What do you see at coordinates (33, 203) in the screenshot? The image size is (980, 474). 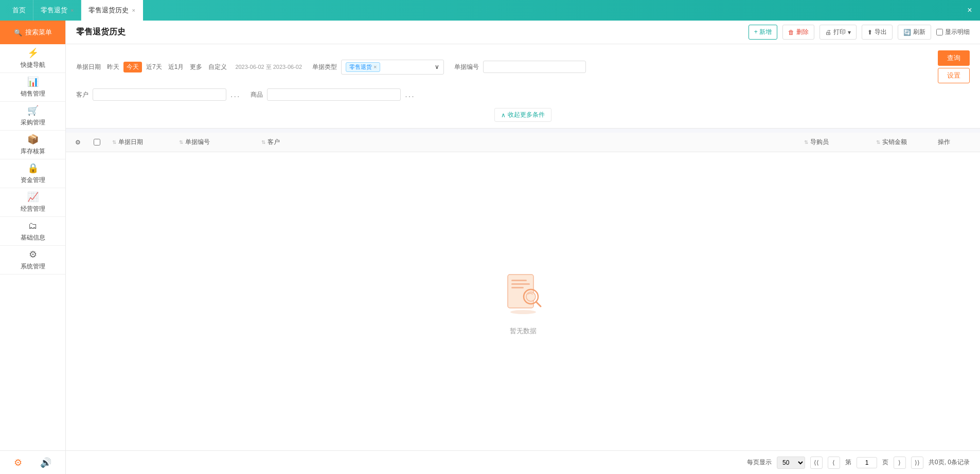 I see `sidebar-item-operations: 📈 经营管理` at bounding box center [33, 203].